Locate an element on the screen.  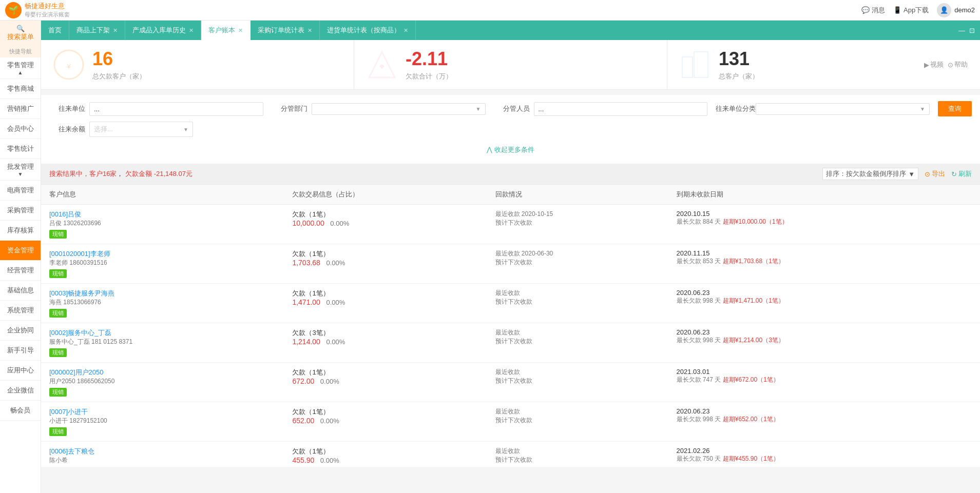
sidebar-item-retail-mgmt: 零售管理 ▲ is located at coordinates (21, 68).